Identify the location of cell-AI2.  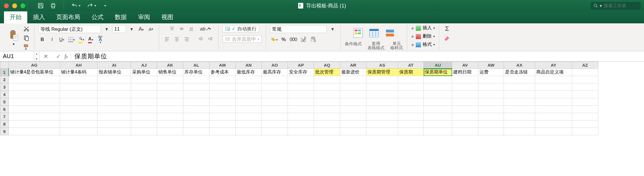
(114, 80).